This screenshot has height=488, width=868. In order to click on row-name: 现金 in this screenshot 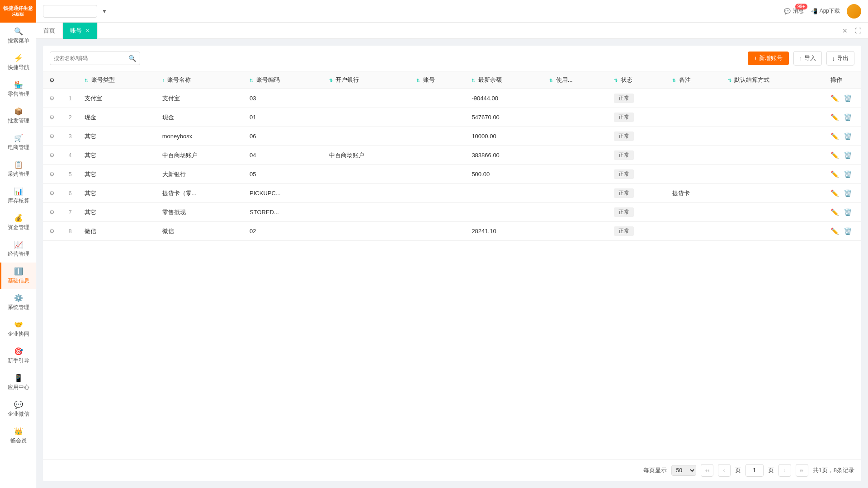, I will do `click(201, 117)`.